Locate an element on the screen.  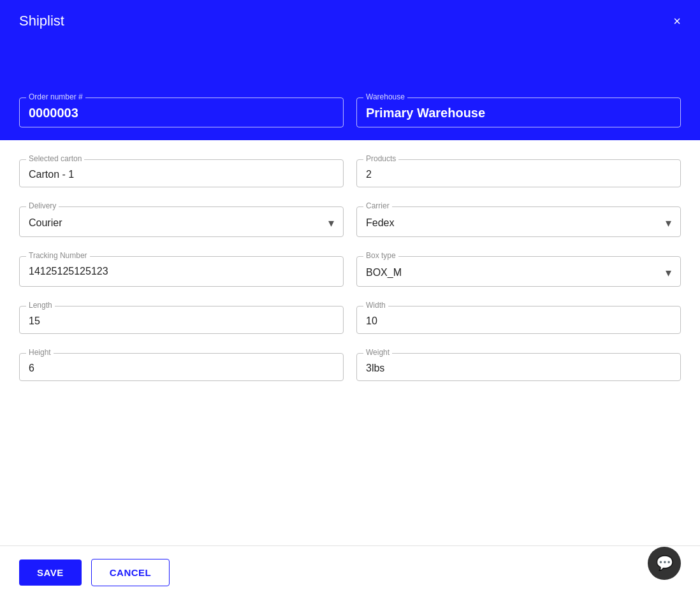
products-field: Products 2 is located at coordinates (519, 173).